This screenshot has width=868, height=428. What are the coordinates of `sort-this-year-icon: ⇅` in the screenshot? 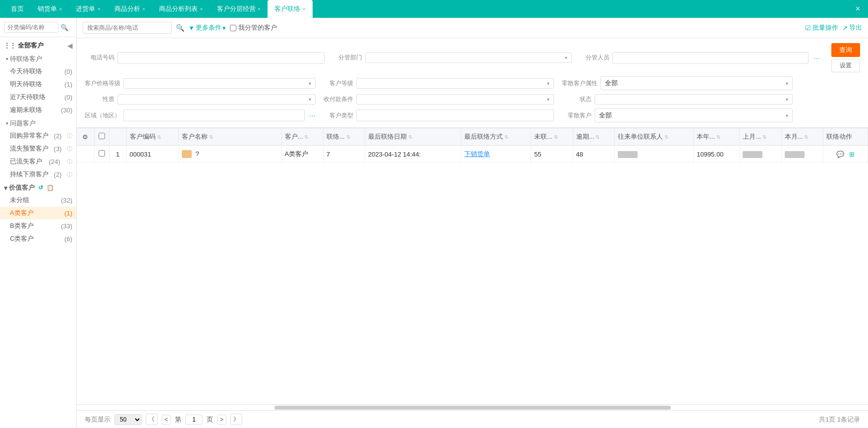 It's located at (718, 137).